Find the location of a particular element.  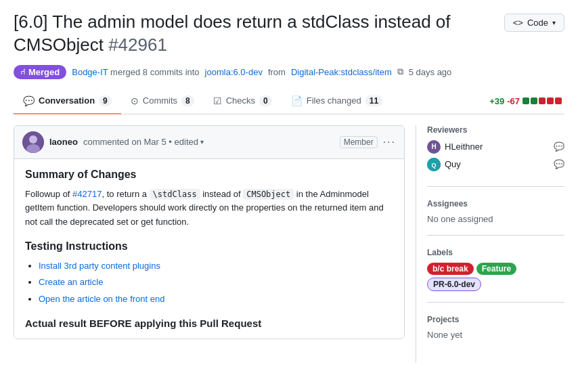

diff-stat: +39 -67 is located at coordinates (525, 102).